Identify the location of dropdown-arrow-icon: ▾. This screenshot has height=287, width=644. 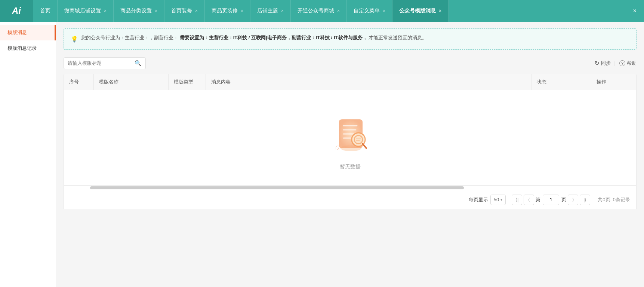
(502, 200).